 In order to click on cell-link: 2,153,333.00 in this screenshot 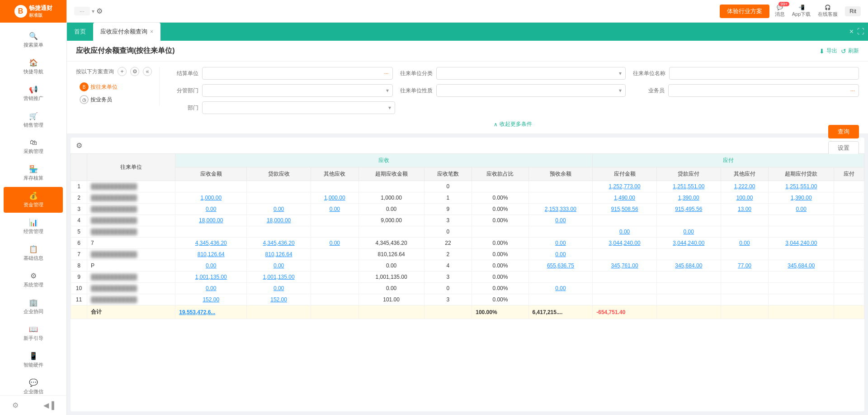, I will do `click(561, 209)`.